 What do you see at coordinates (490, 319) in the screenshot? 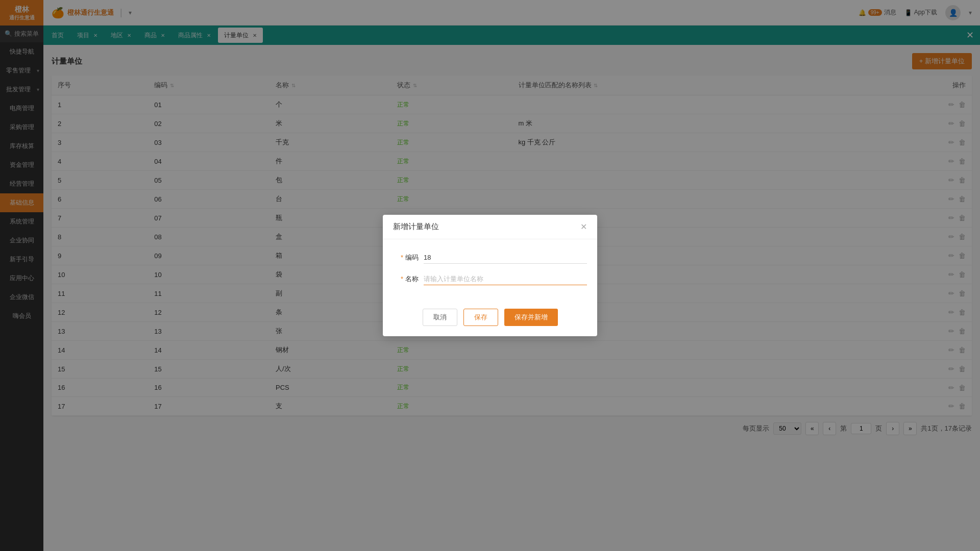
I see `modal-footer: 取消 保存 保存并新增` at bounding box center [490, 319].